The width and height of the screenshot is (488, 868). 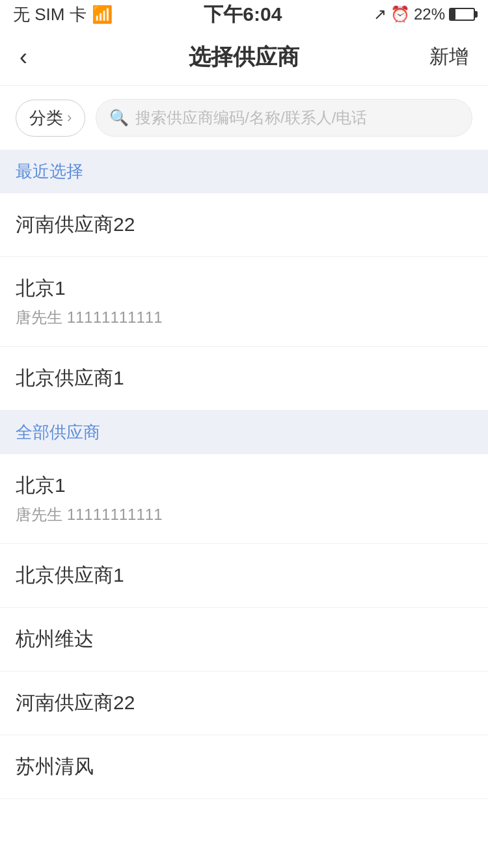 What do you see at coordinates (39, 57) in the screenshot?
I see `back-button: ‹` at bounding box center [39, 57].